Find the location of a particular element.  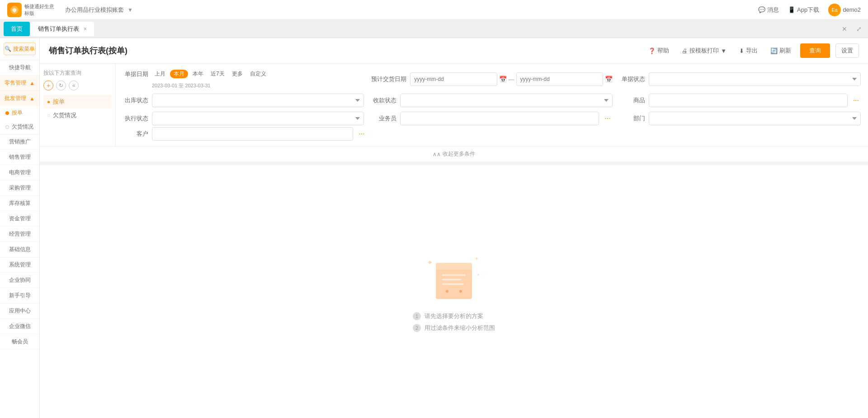

filter-salesperson-item: 业务员 ··· is located at coordinates (492, 119).